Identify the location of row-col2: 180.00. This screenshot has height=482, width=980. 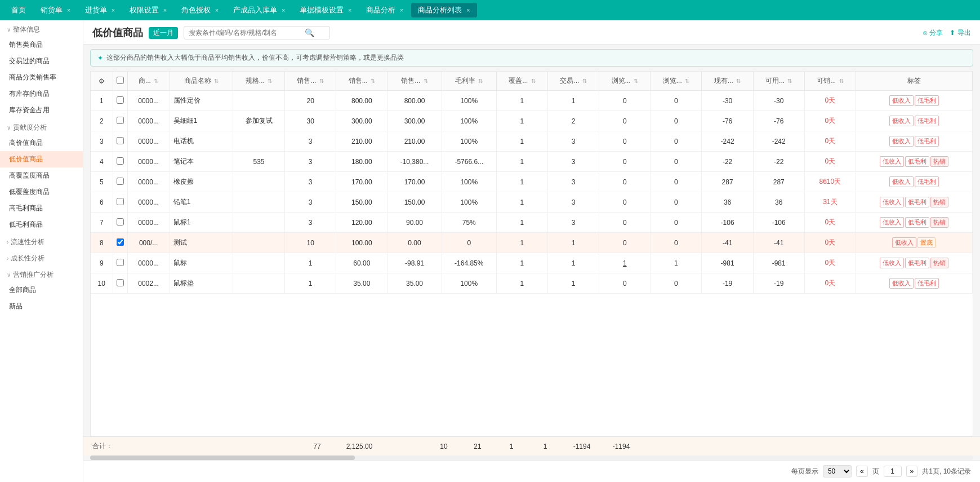
(362, 162).